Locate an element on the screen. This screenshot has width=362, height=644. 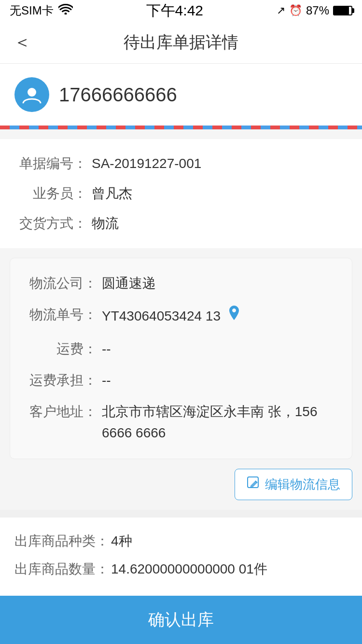
edit-logistics-label: 编辑物流信息 is located at coordinates (303, 485).